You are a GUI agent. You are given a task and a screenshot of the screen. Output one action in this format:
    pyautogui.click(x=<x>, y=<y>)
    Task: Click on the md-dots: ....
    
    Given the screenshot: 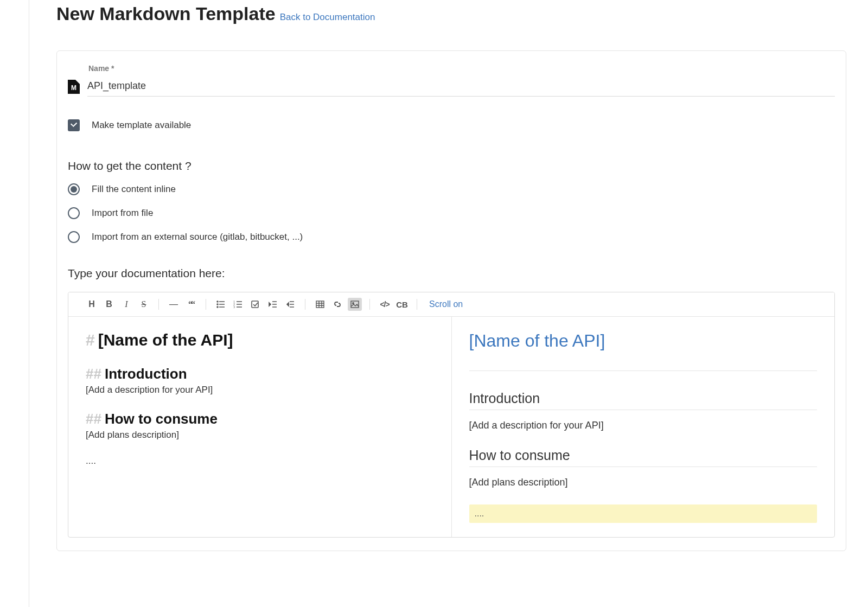 What is the action you would take?
    pyautogui.click(x=260, y=461)
    